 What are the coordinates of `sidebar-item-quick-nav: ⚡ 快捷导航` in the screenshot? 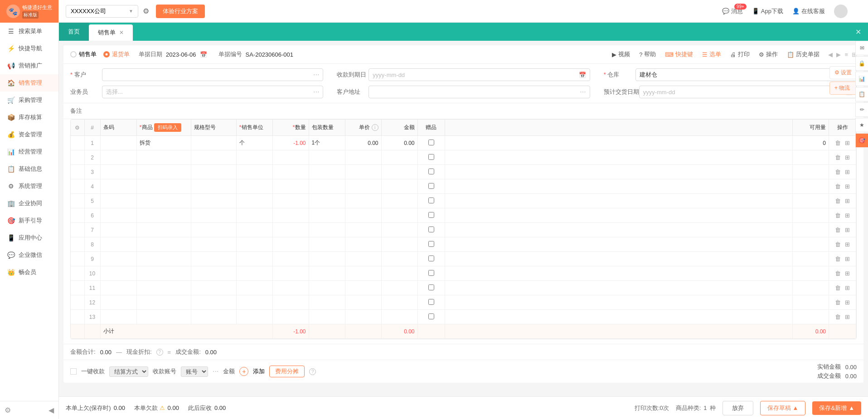 It's located at (29, 48).